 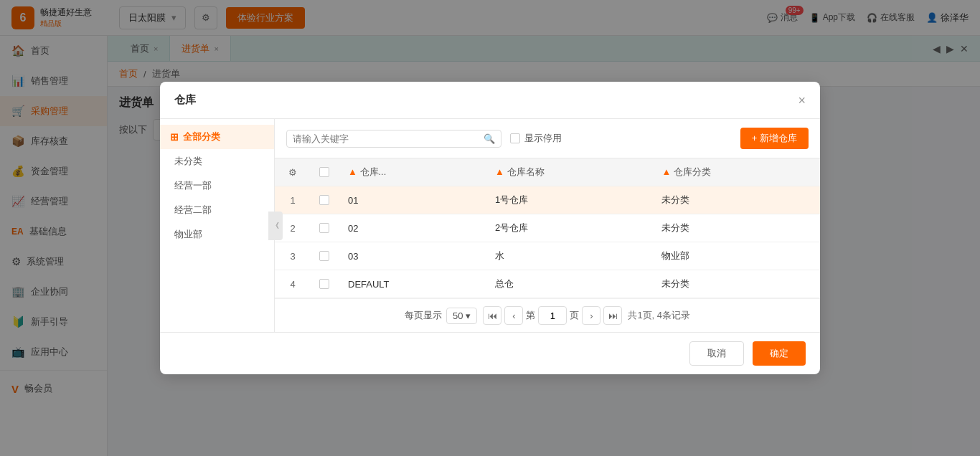 I want to click on last-page-button: ⏭, so click(x=613, y=315).